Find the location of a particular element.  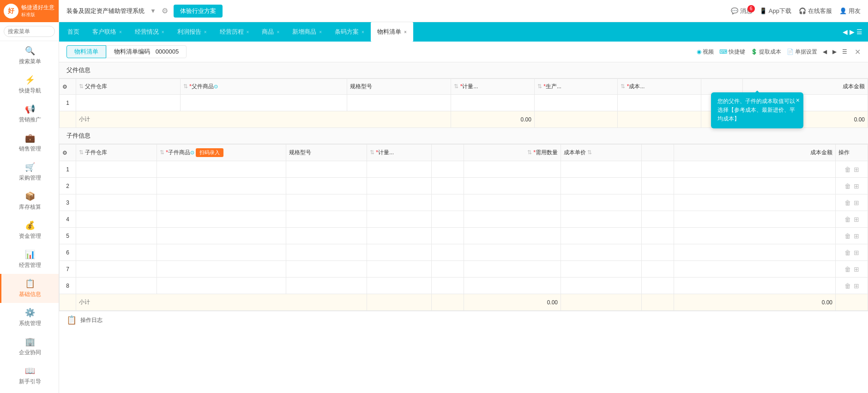

message-button: 💬 消息 6 is located at coordinates (741, 11).